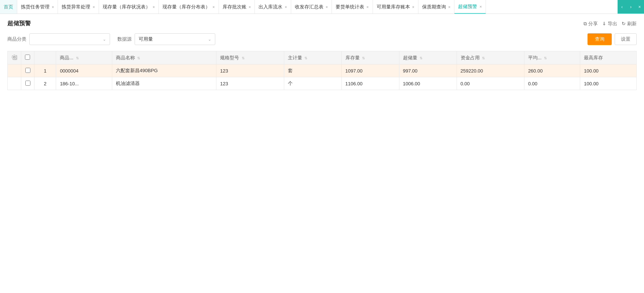 The height and width of the screenshot is (293, 644). What do you see at coordinates (164, 84) in the screenshot?
I see `row-name: 机油滤清器` at bounding box center [164, 84].